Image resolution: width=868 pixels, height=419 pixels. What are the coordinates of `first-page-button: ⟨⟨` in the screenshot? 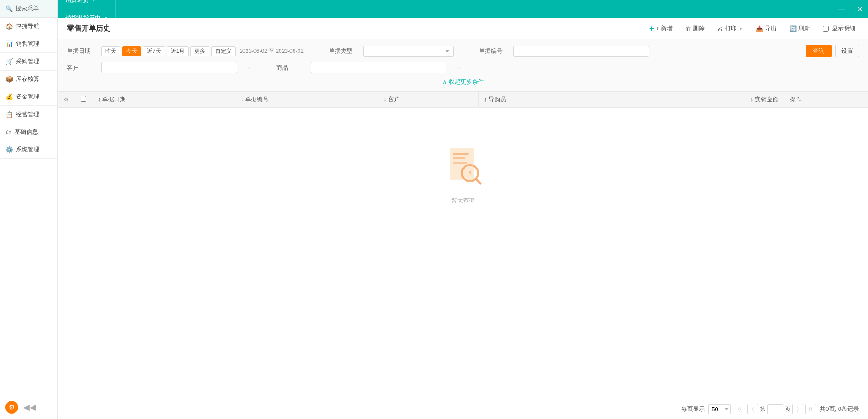 It's located at (740, 409).